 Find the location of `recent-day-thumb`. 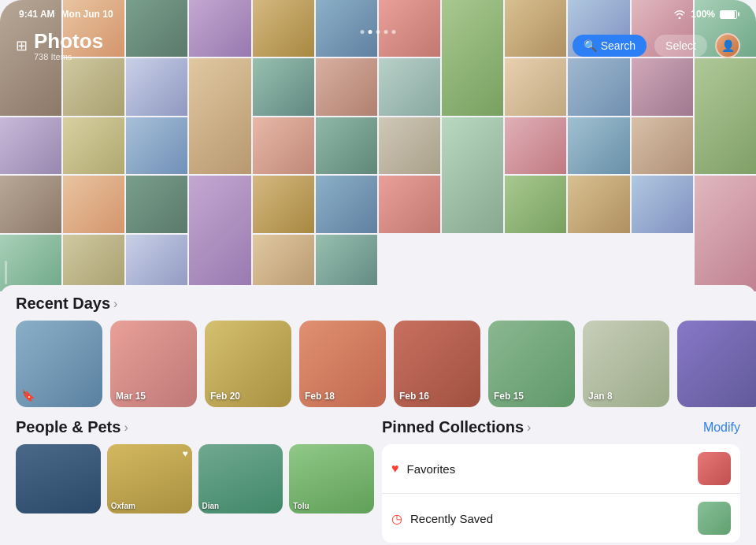

recent-day-thumb is located at coordinates (717, 364).